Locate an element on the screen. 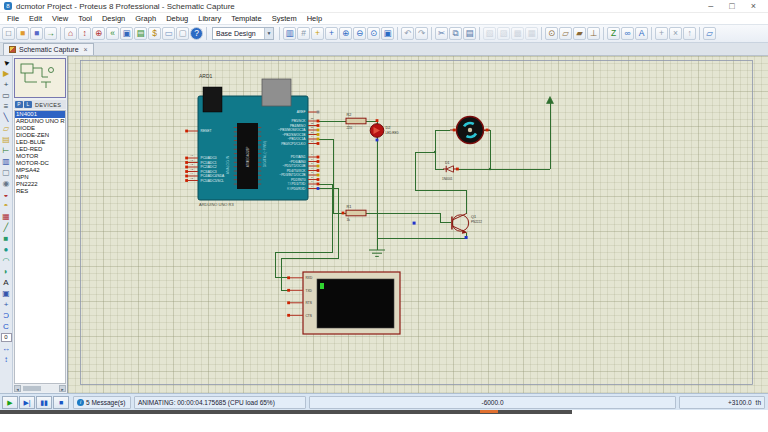  zoom-area-button: ▣ is located at coordinates (388, 34).